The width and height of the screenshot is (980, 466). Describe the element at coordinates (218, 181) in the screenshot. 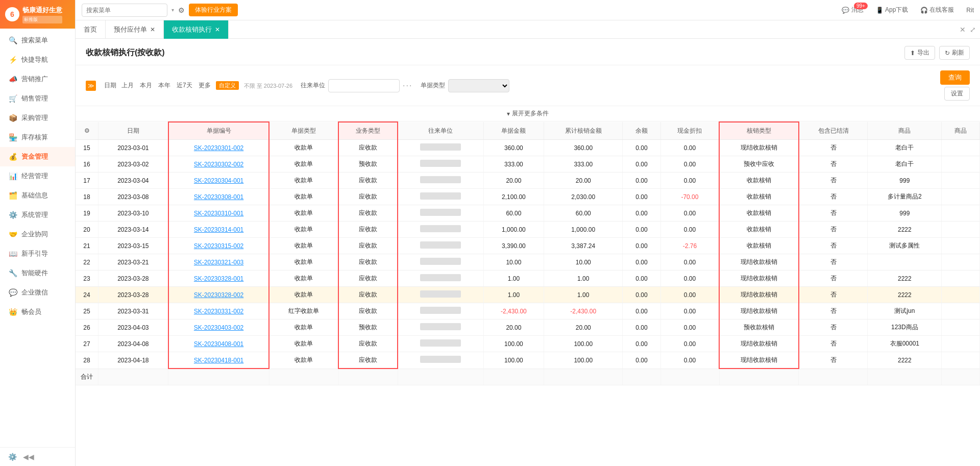

I see `doc-no-link: SK-20230304-001` at that location.